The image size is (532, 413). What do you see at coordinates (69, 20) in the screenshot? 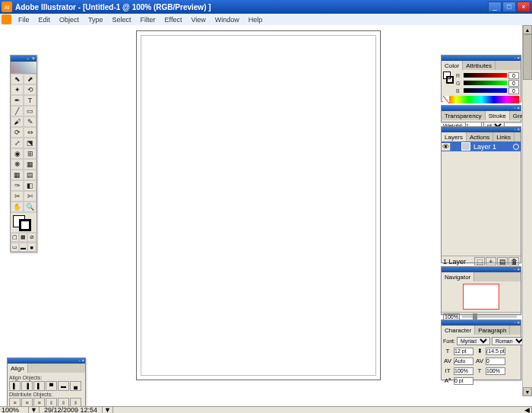
I see `menu-object: Object` at bounding box center [69, 20].